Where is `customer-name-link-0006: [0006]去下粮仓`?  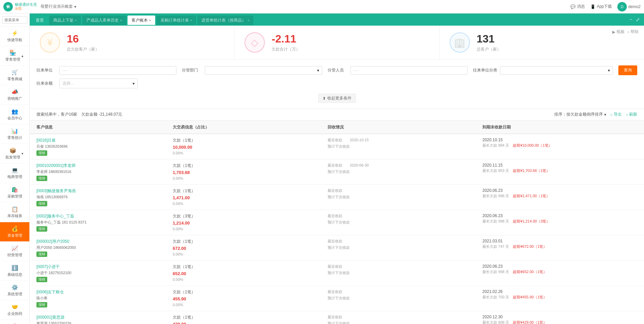 customer-name-link-0006: [0006]去下粮仓 is located at coordinates (50, 292).